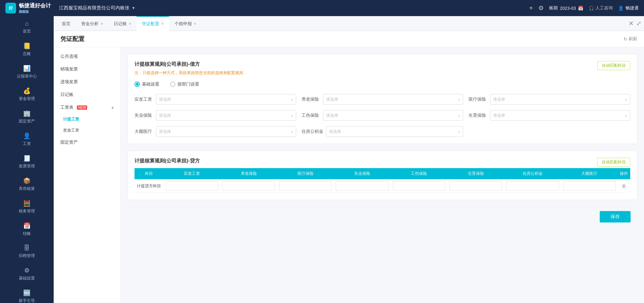 The height and width of the screenshot is (303, 644). Describe the element at coordinates (382, 115) in the screenshot. I see `field-gongshang: 工伤保险 请选择 ∨` at that location.